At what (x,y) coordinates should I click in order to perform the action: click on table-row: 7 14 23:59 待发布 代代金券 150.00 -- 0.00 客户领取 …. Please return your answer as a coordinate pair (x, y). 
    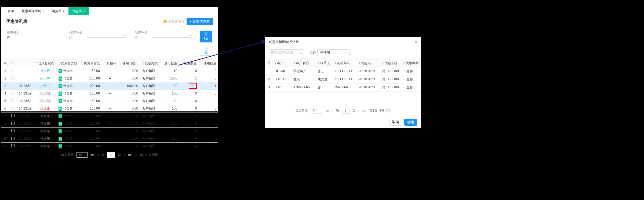
    Looking at the image, I should click on (110, 116).